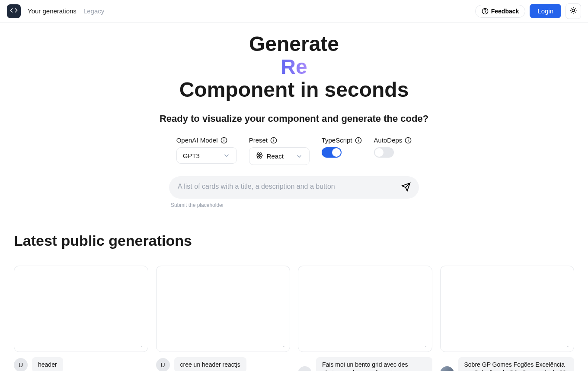 The height and width of the screenshot is (371, 588). I want to click on typescript-label-text: TypeScript, so click(337, 140).